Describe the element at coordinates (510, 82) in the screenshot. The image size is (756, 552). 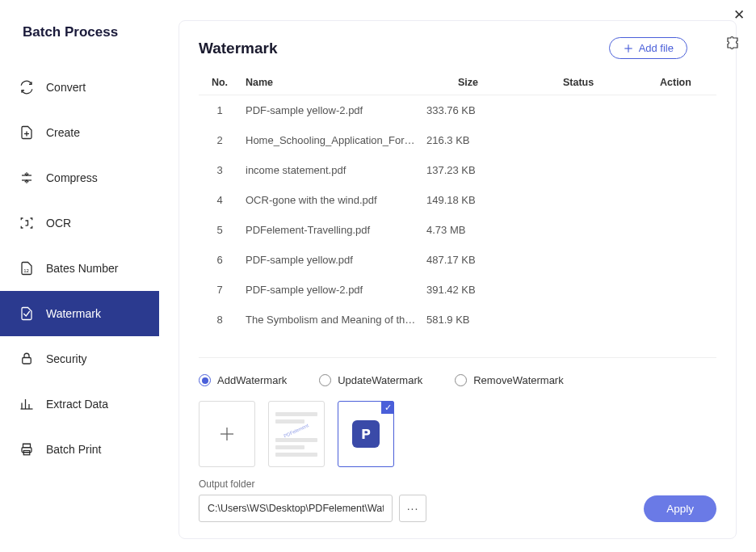
I see `col-header-size: Size` at that location.